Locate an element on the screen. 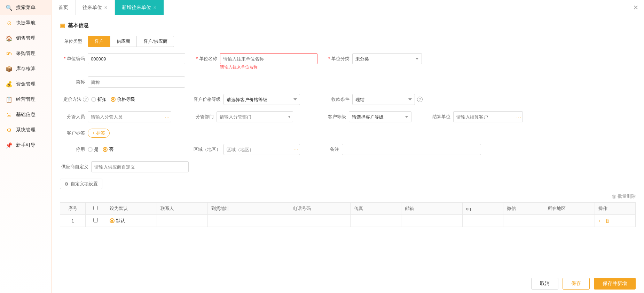  customer-price-wrapper: 请选择客户价格等级 is located at coordinates (262, 99).